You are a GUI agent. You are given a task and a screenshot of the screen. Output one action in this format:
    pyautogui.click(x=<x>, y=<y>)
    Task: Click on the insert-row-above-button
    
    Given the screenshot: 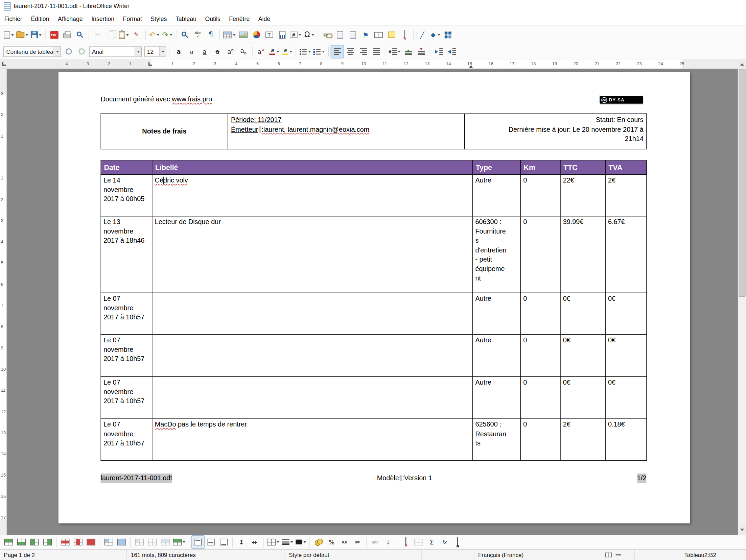 What is the action you would take?
    pyautogui.click(x=9, y=542)
    